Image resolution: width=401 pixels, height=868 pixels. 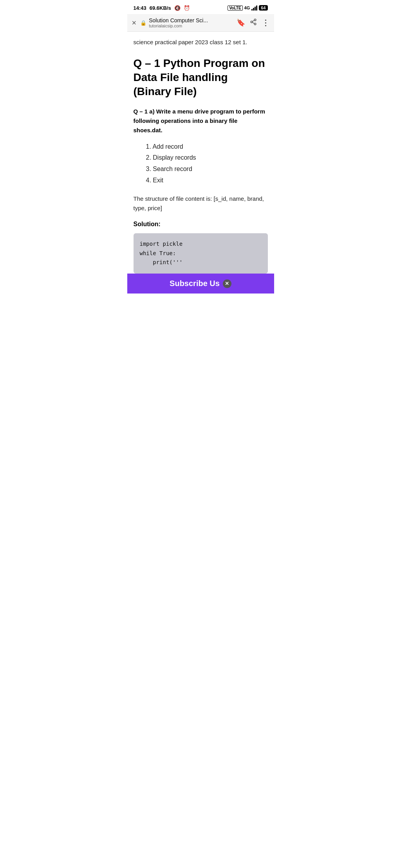 I want to click on network-type: 4G, so click(x=247, y=8).